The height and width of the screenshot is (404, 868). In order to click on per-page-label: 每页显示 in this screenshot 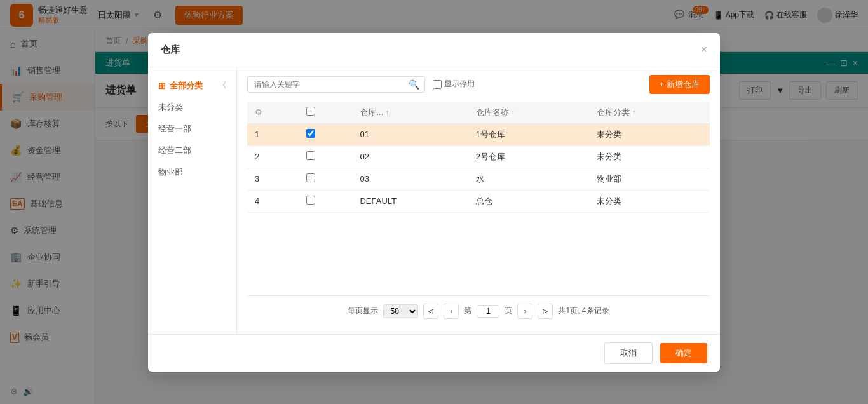, I will do `click(363, 311)`.